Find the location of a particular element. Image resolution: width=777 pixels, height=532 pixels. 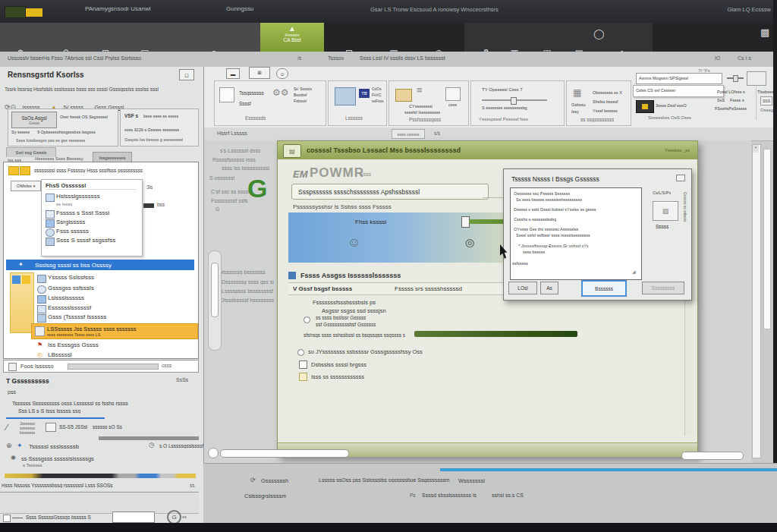

checkbox1 is located at coordinates (304, 364).